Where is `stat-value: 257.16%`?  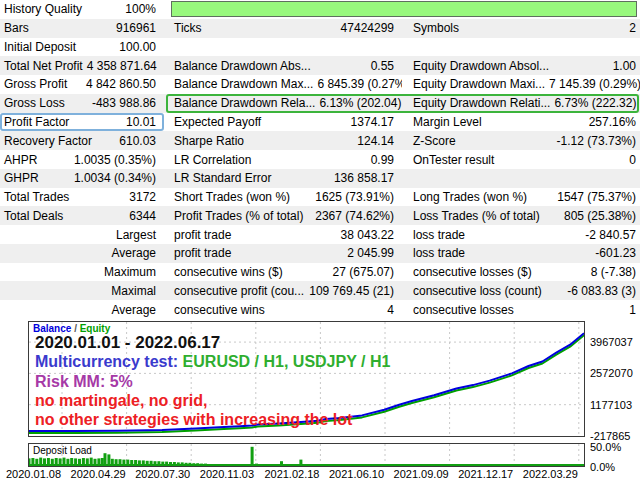 stat-value: 257.16% is located at coordinates (612, 122).